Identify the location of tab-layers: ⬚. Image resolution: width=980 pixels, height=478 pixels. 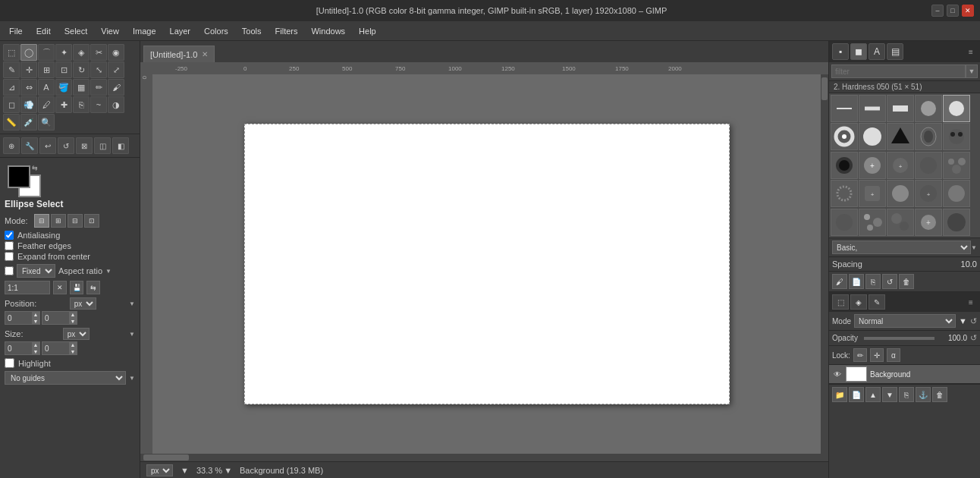
(840, 302).